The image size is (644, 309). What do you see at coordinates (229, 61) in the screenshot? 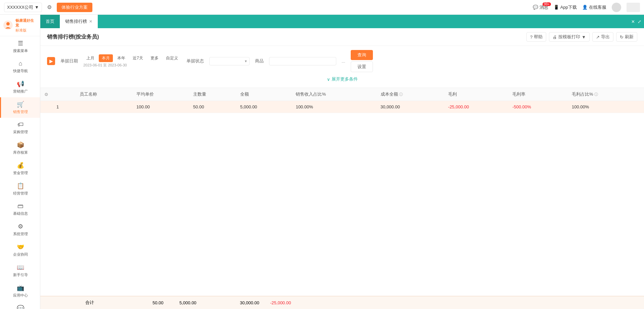
I see `status-select` at bounding box center [229, 61].